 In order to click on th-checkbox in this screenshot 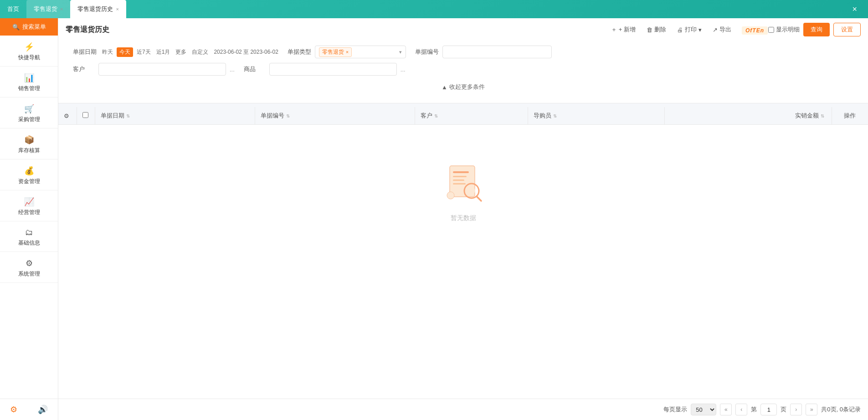, I will do `click(86, 116)`.